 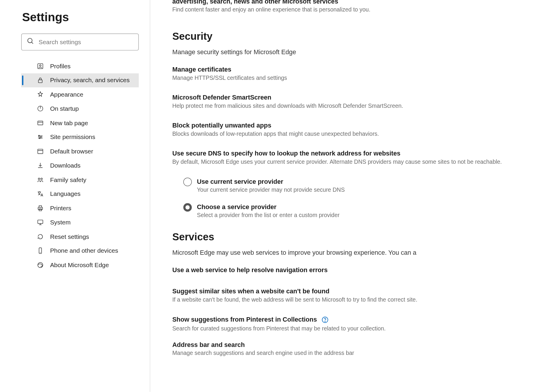 I want to click on power-icon, so click(x=40, y=109).